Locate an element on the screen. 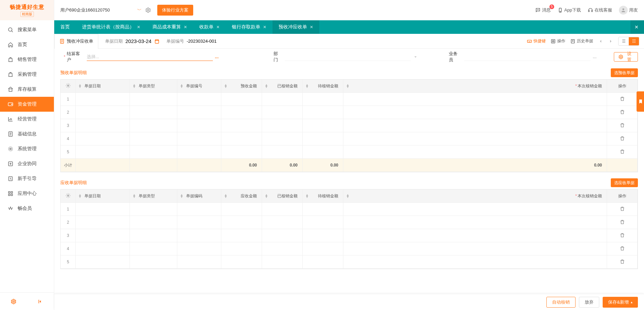  prepay-col-amount: ▲▼预收金额 is located at coordinates (242, 86).